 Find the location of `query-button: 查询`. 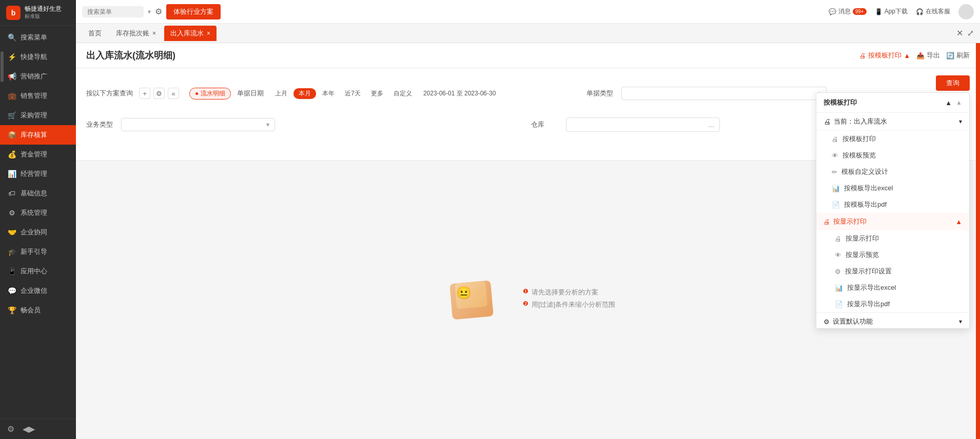

query-button: 查询 is located at coordinates (953, 83).